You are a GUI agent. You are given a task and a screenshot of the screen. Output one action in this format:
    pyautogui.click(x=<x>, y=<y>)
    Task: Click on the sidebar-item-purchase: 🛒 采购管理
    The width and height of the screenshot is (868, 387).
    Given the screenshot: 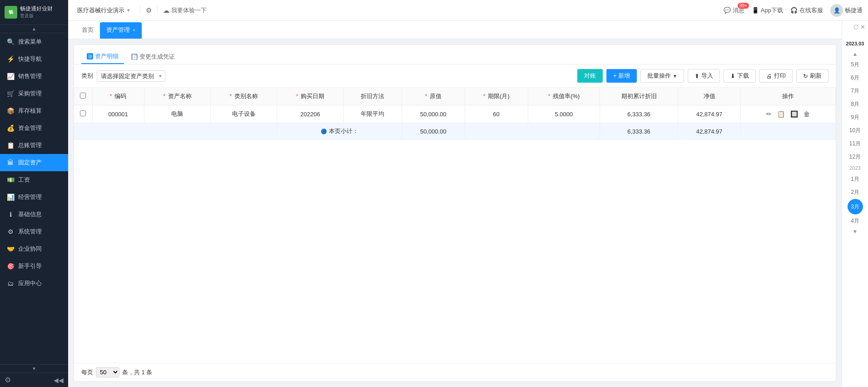 What is the action you would take?
    pyautogui.click(x=34, y=94)
    